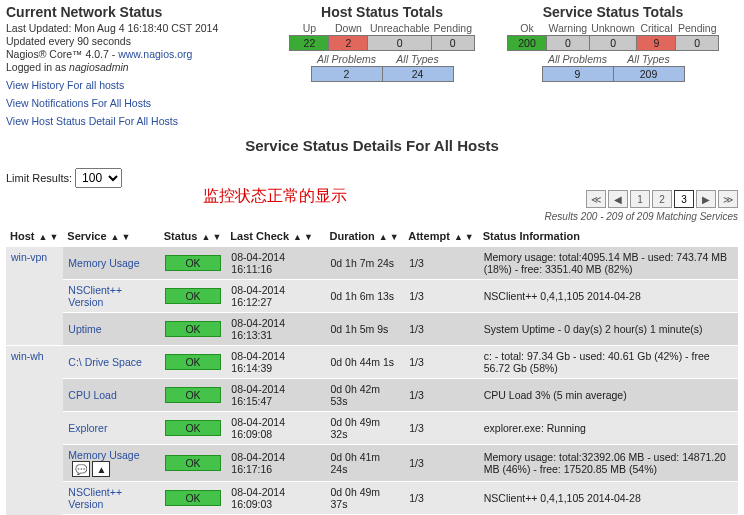 This screenshot has width=744, height=515. I want to click on th-pending: Pending, so click(698, 29).